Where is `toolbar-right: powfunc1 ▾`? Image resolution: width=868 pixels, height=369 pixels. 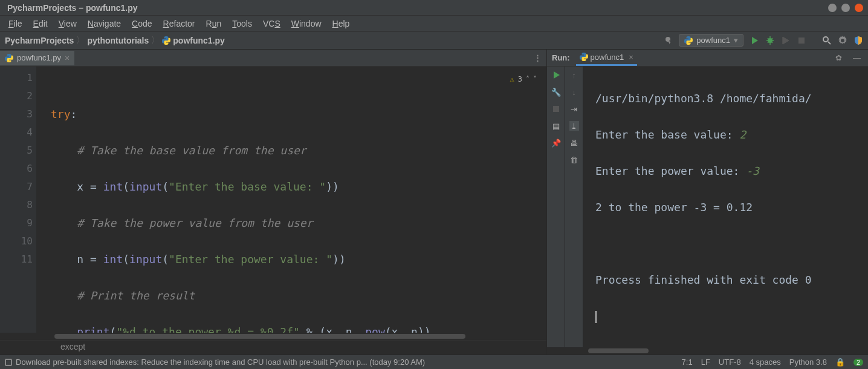 toolbar-right: powfunc1 ▾ is located at coordinates (763, 40).